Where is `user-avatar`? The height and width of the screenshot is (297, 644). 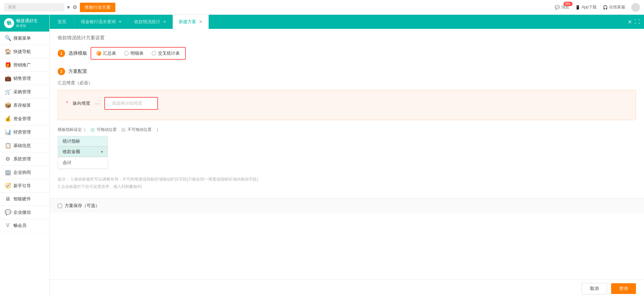 user-avatar is located at coordinates (636, 7).